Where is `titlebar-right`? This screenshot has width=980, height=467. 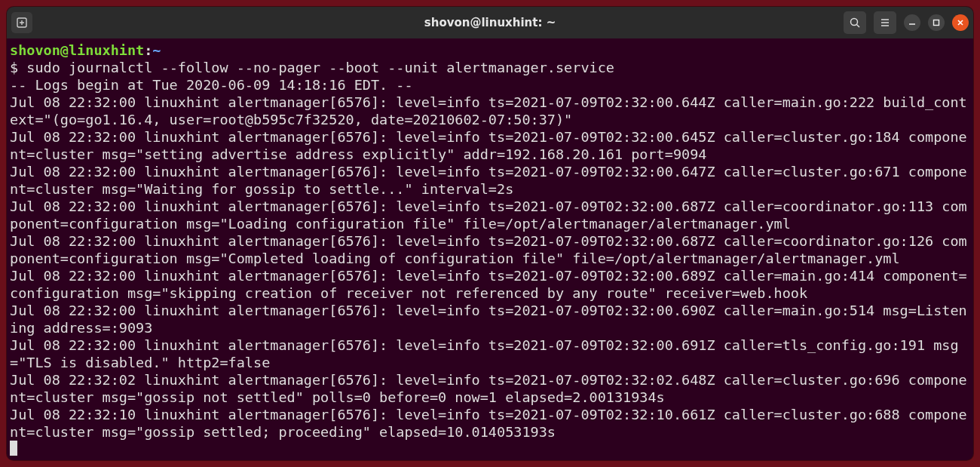 titlebar-right is located at coordinates (906, 23).